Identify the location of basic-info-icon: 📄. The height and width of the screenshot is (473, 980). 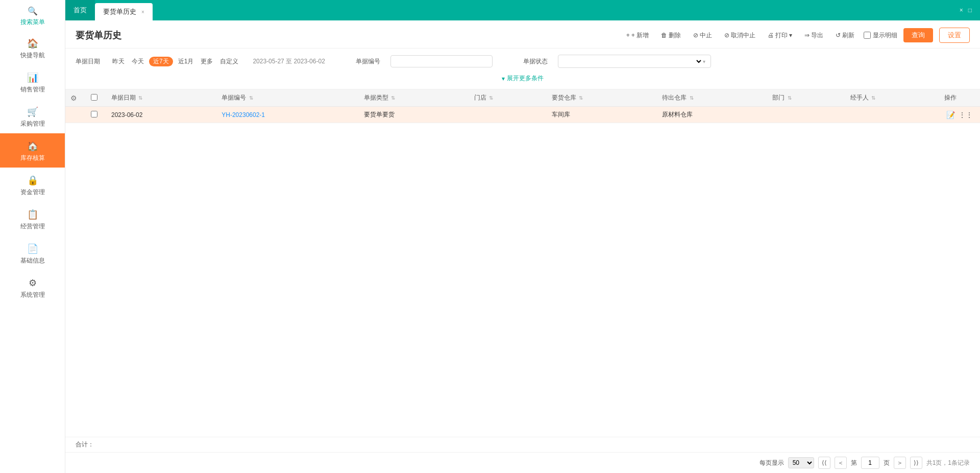
(33, 249).